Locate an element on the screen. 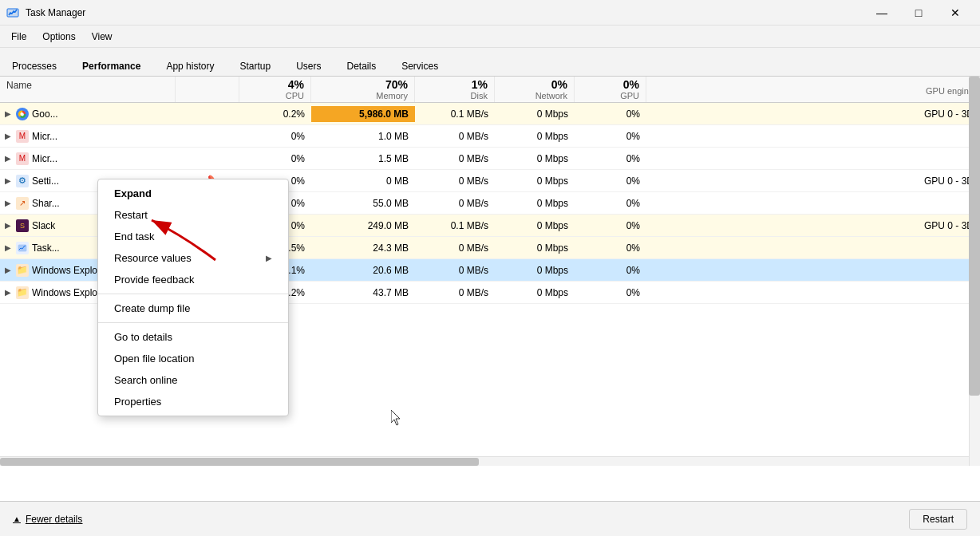 This screenshot has width=980, height=536. row-name: Task... is located at coordinates (46, 248).